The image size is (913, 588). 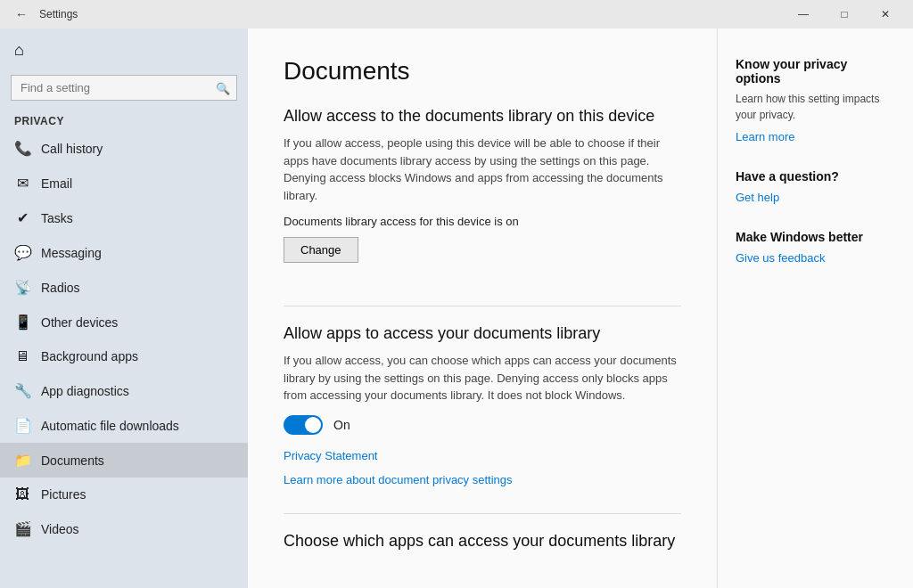 I want to click on right-section-feedback: Make Windows better Give us feedback, so click(x=815, y=248).